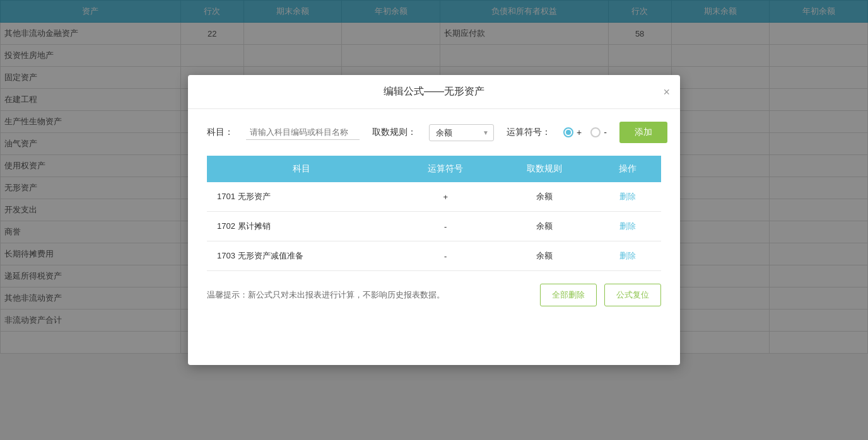  Describe the element at coordinates (601, 295) in the screenshot. I see `footer-buttons-group: 全部删除 公式复位` at that location.